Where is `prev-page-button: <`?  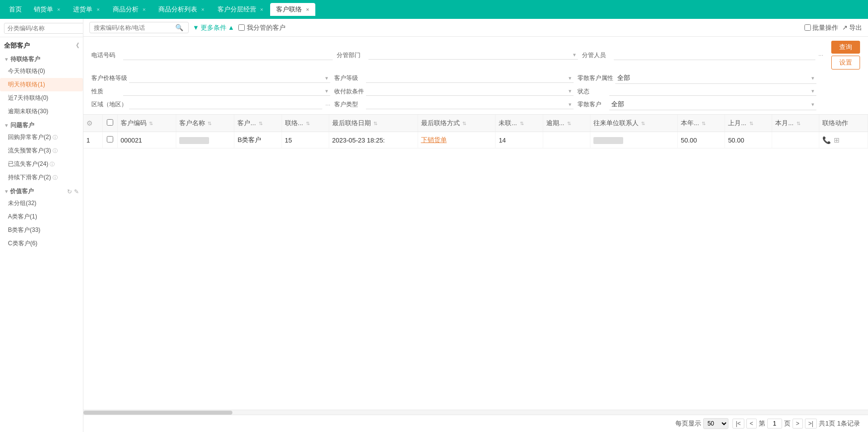 prev-page-button: < is located at coordinates (752, 424).